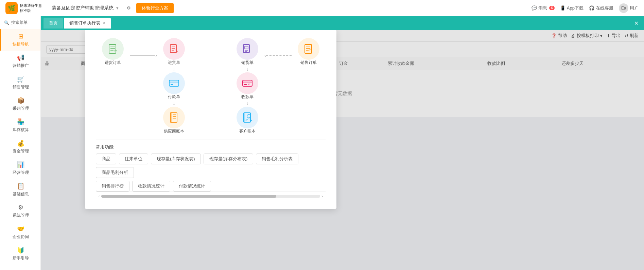 This screenshot has height=270, width=644. I want to click on payment-down: ↓ 供应商账本, so click(174, 117).